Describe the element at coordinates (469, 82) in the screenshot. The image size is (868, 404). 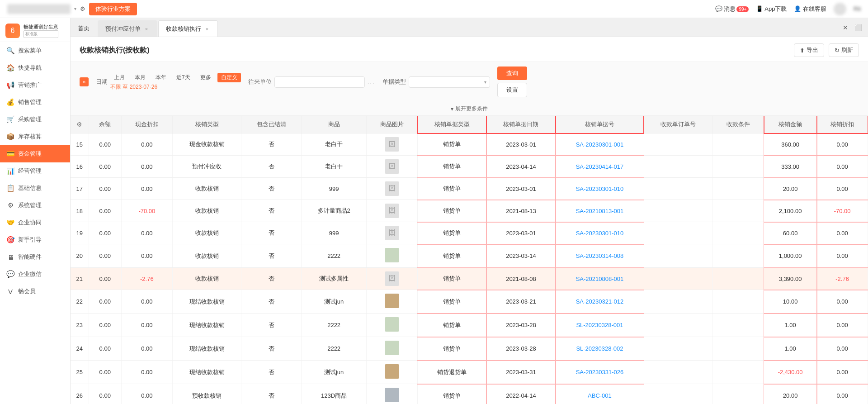
I see `filter-bar: » 日期 上月 本月 本年 近7天 更多 自定义 不限 至 2023-07-26` at that location.